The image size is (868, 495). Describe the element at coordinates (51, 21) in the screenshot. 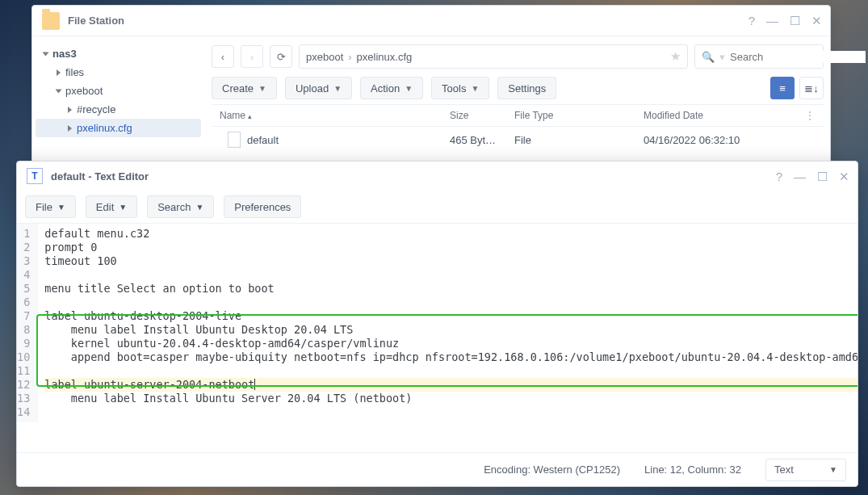

I see `folder-icon` at that location.